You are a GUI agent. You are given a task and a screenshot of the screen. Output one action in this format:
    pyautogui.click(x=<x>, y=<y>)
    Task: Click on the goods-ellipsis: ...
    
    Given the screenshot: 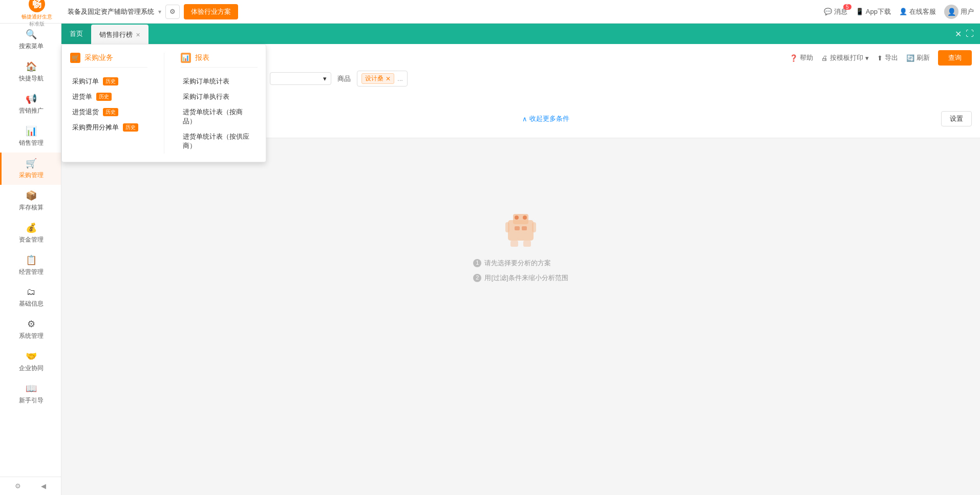 What is the action you would take?
    pyautogui.click(x=400, y=79)
    